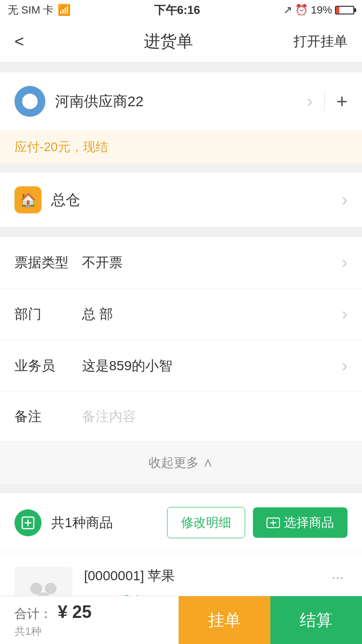 The image size is (362, 644). What do you see at coordinates (48, 314) in the screenshot?
I see `dept-label: 部门` at bounding box center [48, 314].